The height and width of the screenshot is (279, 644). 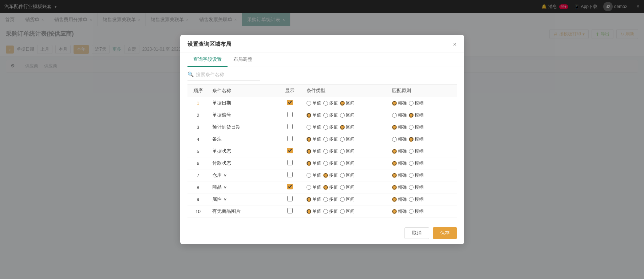 What do you see at coordinates (455, 44) in the screenshot?
I see `modal-close-btn: ×` at bounding box center [455, 44].